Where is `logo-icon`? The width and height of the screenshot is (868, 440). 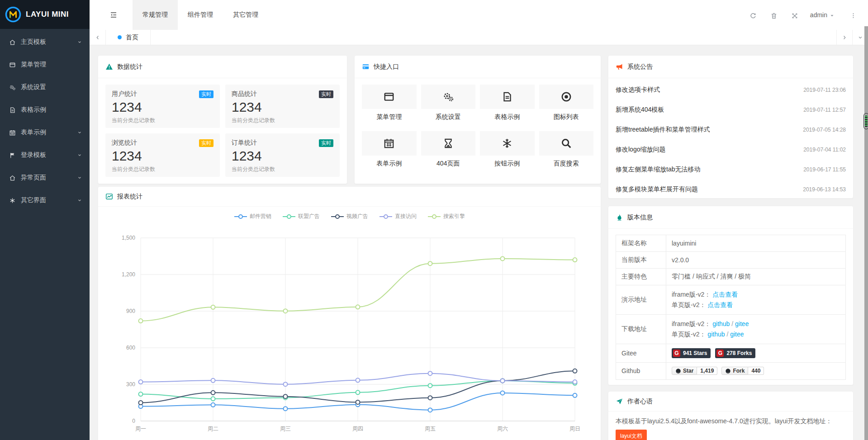 logo-icon is located at coordinates (13, 14).